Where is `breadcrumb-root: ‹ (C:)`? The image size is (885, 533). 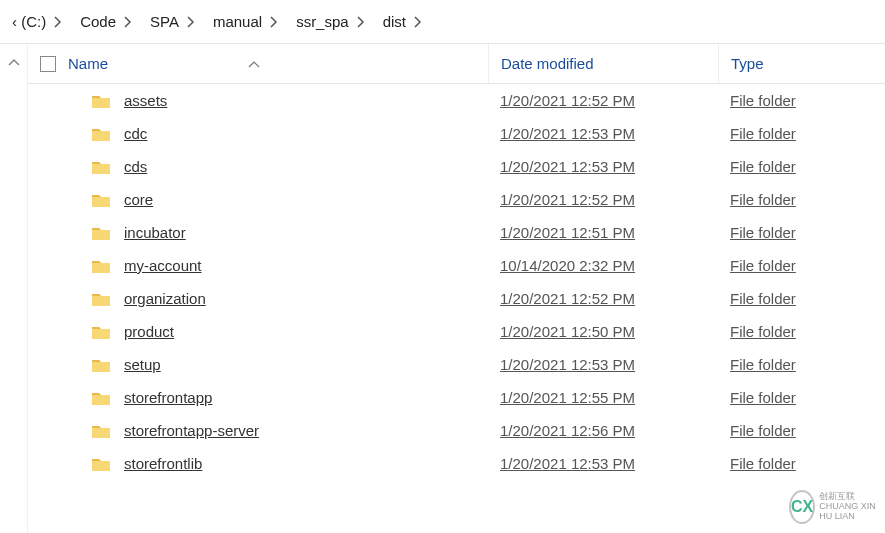 breadcrumb-root: ‹ (C:) is located at coordinates (38, 22).